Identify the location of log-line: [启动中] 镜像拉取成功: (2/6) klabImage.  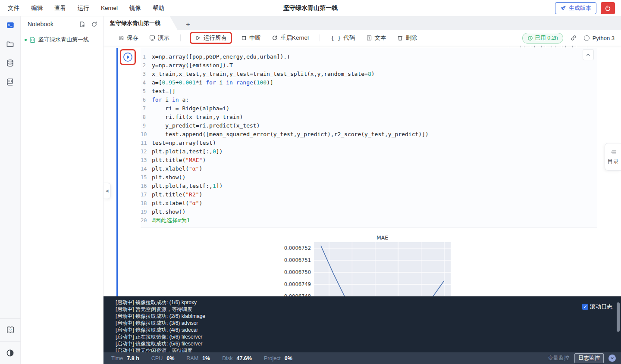
(368, 316).